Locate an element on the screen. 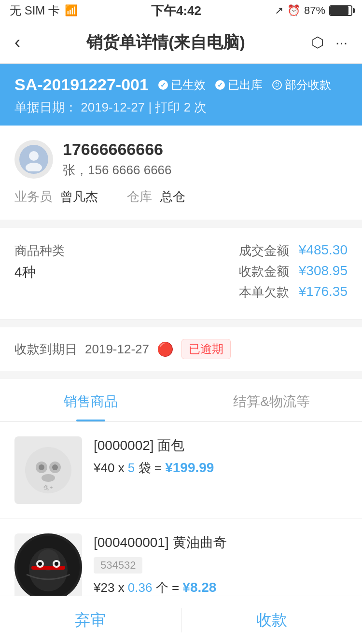 This screenshot has width=362, height=644. battery-fill is located at coordinates (339, 11).